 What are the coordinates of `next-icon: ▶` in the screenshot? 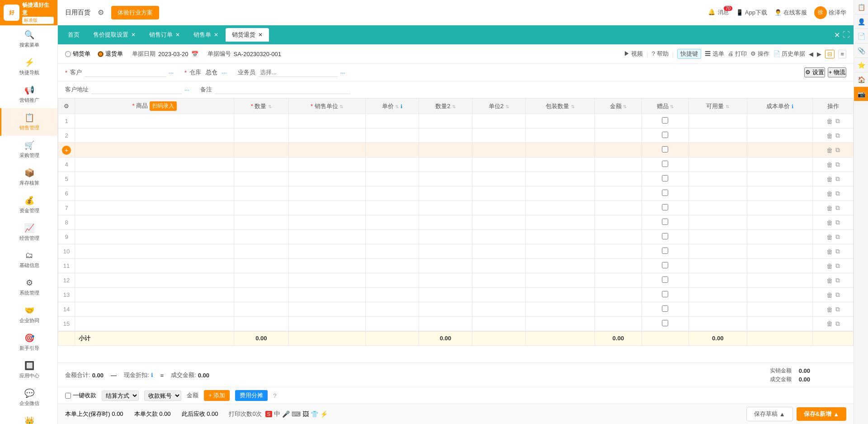 It's located at (819, 54).